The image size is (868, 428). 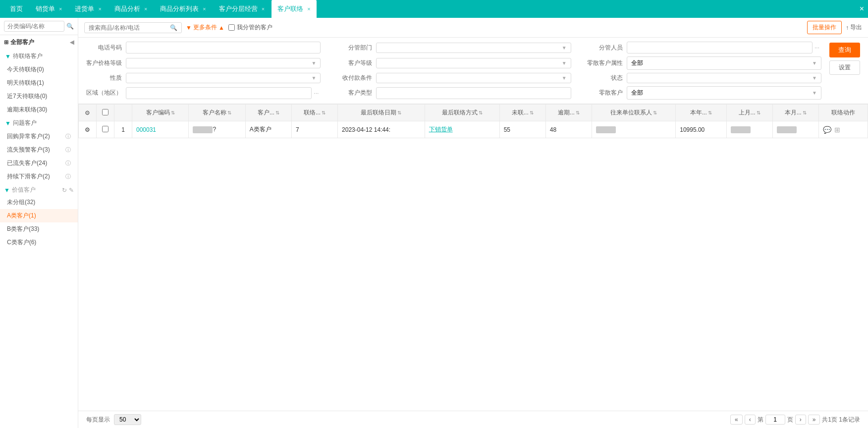 I want to click on first-page-btn: «, so click(x=736, y=420).